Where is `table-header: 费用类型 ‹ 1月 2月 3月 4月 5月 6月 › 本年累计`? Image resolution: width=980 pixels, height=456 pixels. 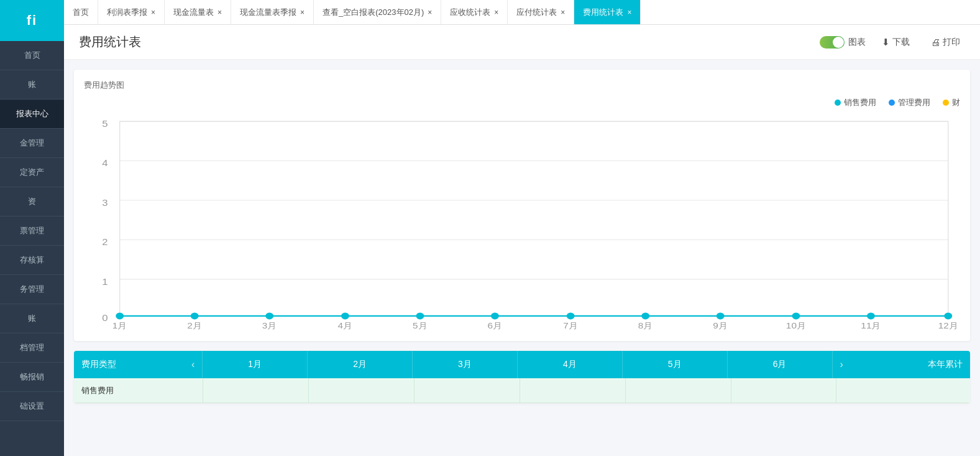
table-header: 费用类型 ‹ 1月 2月 3月 4月 5月 6月 › 本年累计 is located at coordinates (522, 365).